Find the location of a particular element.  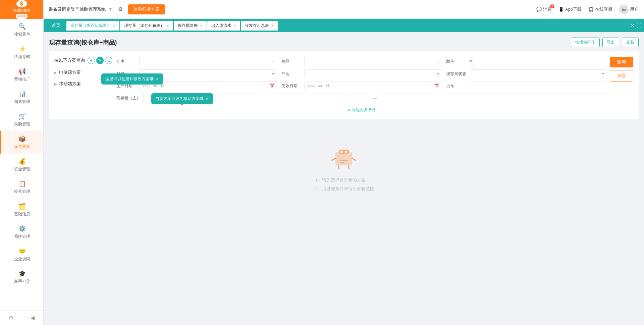

settings-bottom-icon: ⚙ is located at coordinates (11, 318).